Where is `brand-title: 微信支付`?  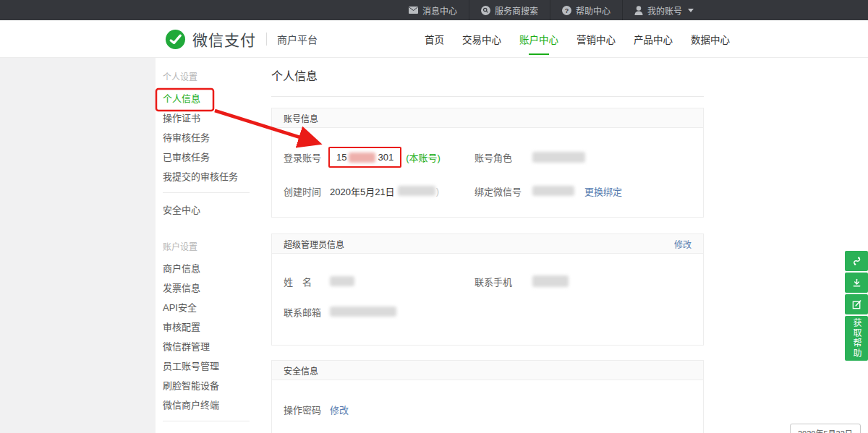
brand-title: 微信支付 is located at coordinates (224, 39).